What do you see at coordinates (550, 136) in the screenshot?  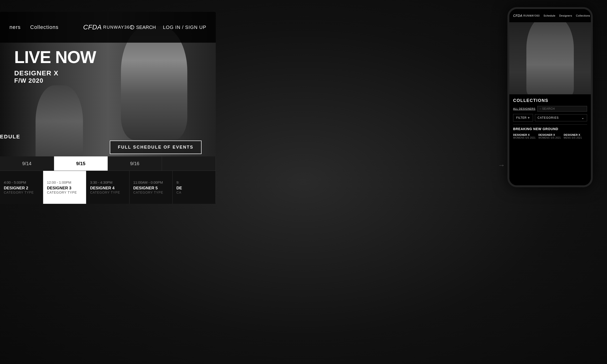 I see `designer-cards-row: DESIGNER X WOMENS S/S 2021 DESIGNER X WO…` at bounding box center [550, 136].